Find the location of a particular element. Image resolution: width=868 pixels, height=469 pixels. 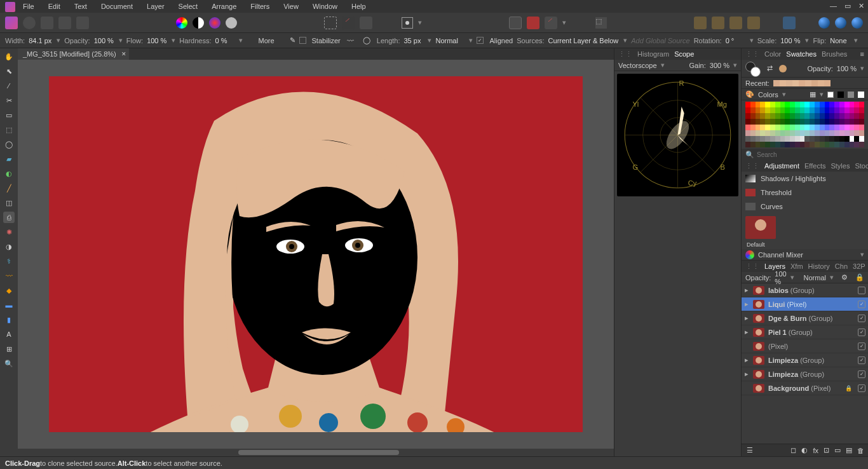

window-close-icon: ✕ is located at coordinates (862, 6).